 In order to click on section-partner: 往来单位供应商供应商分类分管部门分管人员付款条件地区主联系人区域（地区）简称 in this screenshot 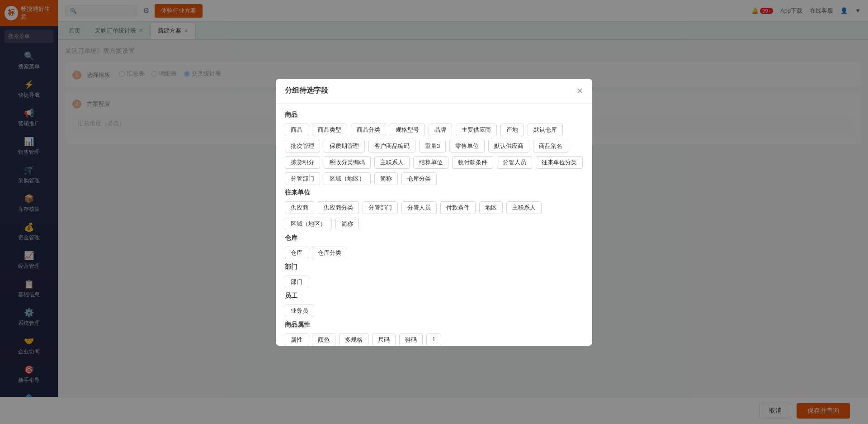, I will do `click(434, 210)`.